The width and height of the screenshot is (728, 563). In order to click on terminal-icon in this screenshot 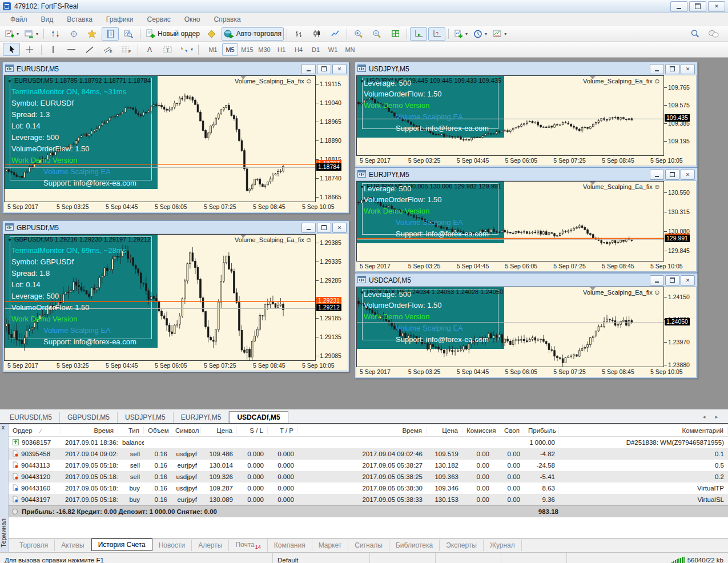, I will do `click(110, 34)`.